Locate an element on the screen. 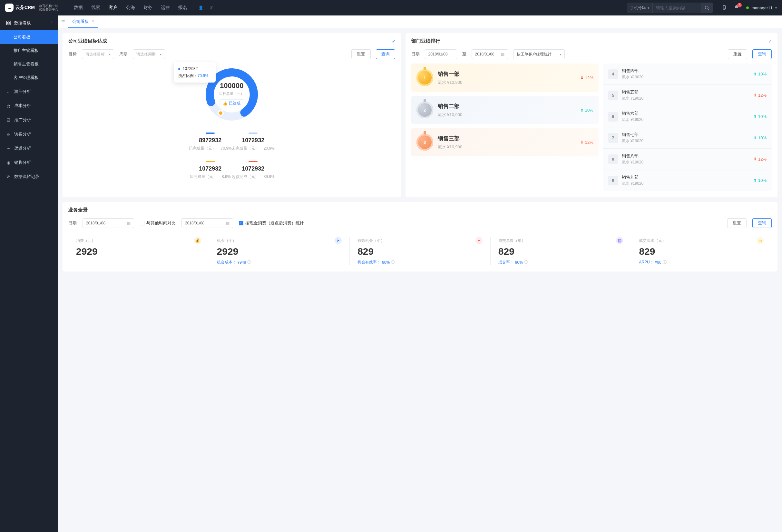 The height and width of the screenshot is (532, 782). chevron-down-icon: ▾ is located at coordinates (161, 55).